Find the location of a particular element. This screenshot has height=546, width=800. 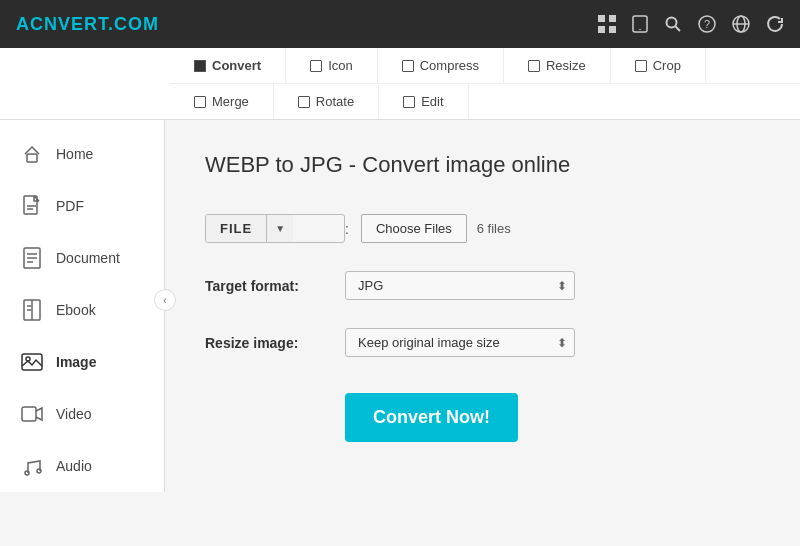

sidebar-document-label: Document is located at coordinates (88, 258).